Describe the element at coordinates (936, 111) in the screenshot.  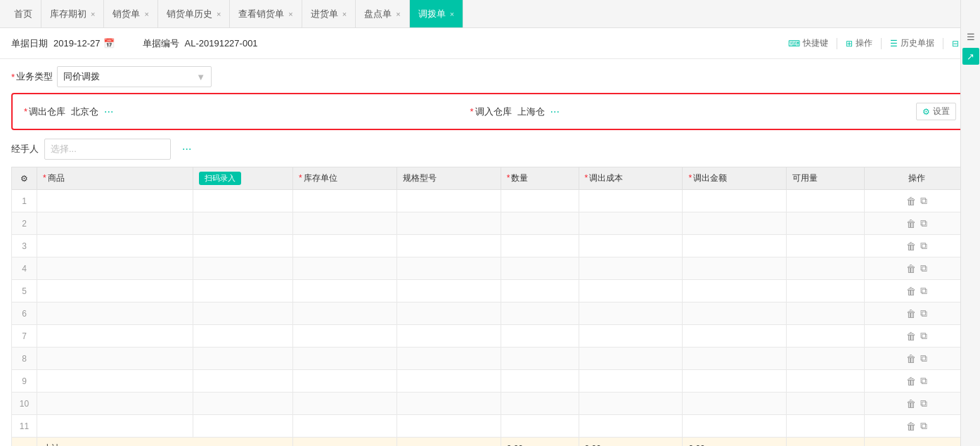
I see `settings-button: ⚙ 设置` at that location.